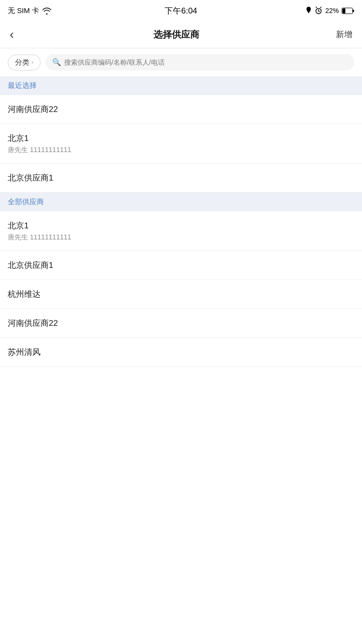 The image size is (362, 644). Describe the element at coordinates (32, 62) in the screenshot. I see `chevron-right-icon: ›` at that location.